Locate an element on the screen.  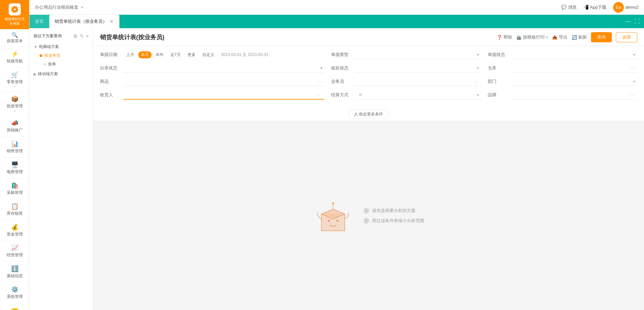
export-button: 📤 导出 is located at coordinates (560, 37).